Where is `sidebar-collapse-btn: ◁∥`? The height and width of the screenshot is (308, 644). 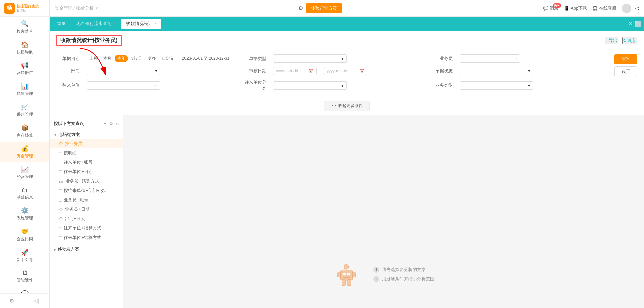 sidebar-collapse-btn: ◁∥ is located at coordinates (37, 301).